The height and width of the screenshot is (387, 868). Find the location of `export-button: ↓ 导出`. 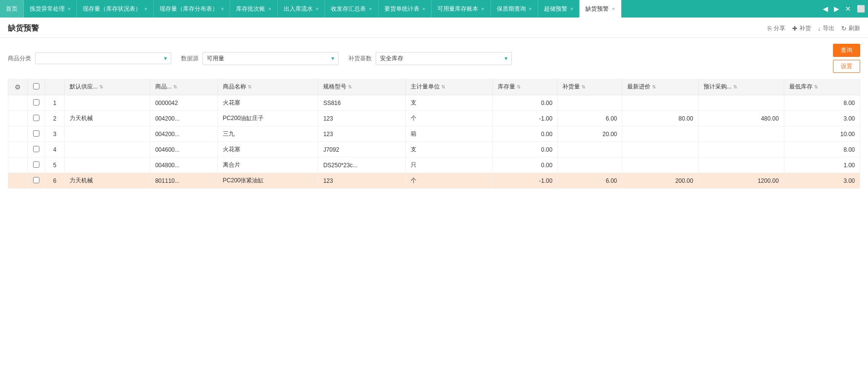

export-button: ↓ 导出 is located at coordinates (826, 28).